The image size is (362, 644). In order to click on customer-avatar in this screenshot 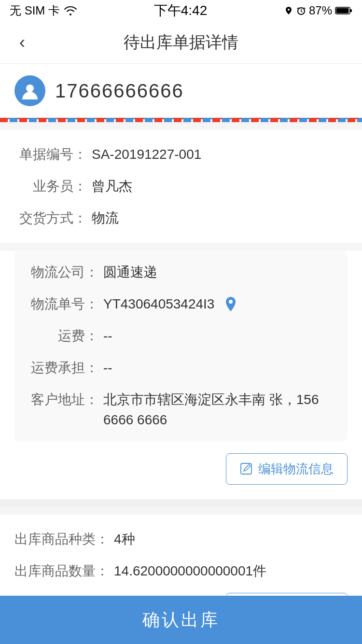, I will do `click(30, 91)`.